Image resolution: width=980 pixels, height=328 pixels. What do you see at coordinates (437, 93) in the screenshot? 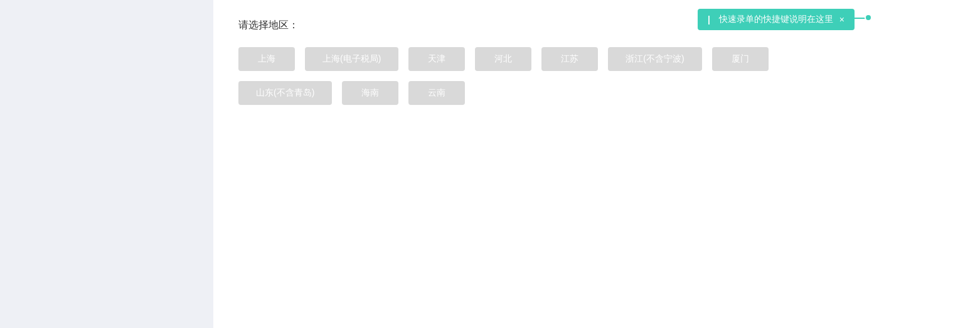
I see `region-button-yunnan: 云南` at bounding box center [437, 93].